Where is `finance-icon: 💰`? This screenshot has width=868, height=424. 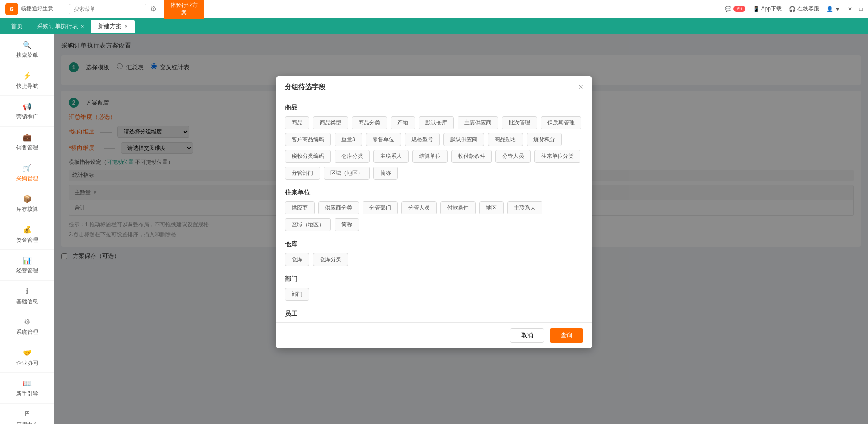 finance-icon: 💰 is located at coordinates (27, 229).